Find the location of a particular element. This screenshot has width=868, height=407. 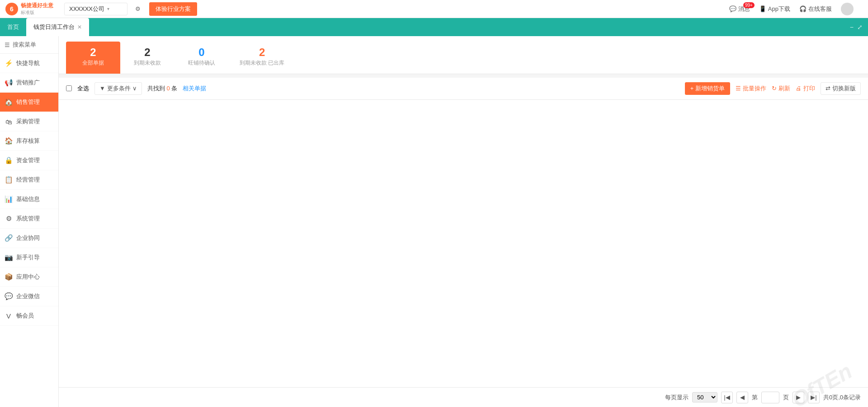

page-label: 第 is located at coordinates (755, 398).